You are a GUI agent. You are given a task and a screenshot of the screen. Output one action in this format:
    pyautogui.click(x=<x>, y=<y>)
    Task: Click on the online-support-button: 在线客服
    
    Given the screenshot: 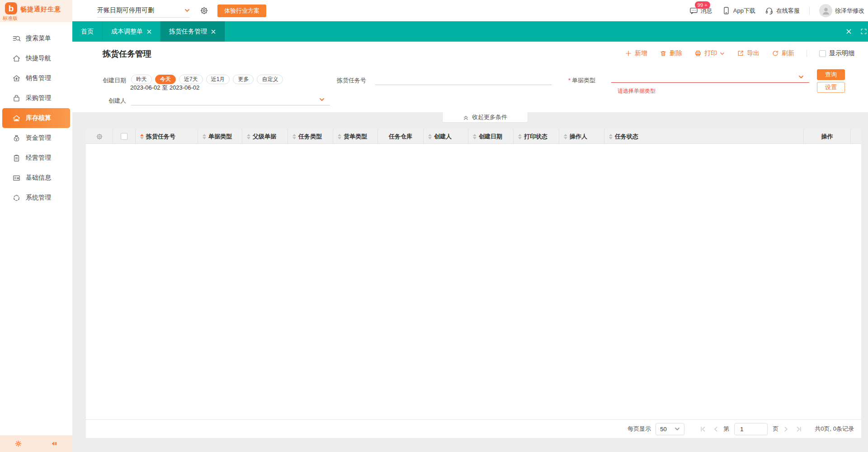 What is the action you would take?
    pyautogui.click(x=782, y=11)
    